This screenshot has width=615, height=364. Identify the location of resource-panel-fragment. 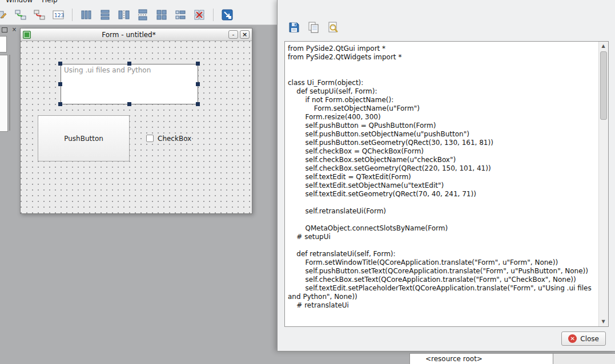
(584, 358).